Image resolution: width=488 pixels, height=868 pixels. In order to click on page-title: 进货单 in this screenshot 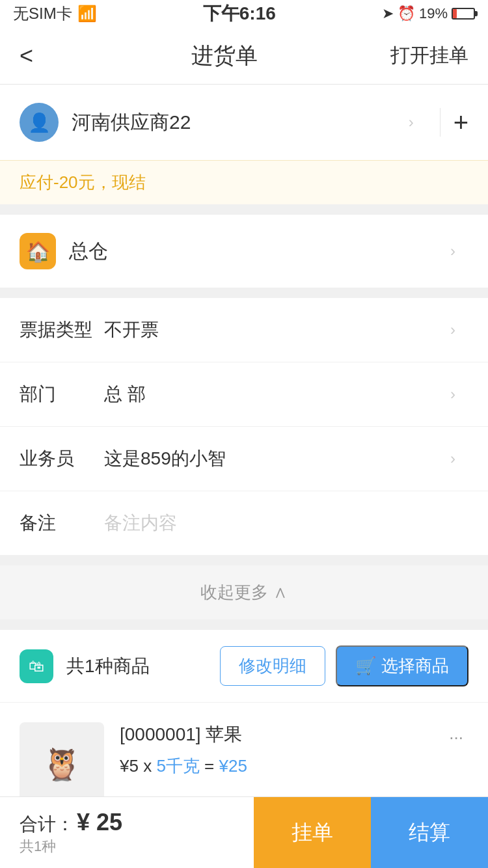, I will do `click(224, 56)`.